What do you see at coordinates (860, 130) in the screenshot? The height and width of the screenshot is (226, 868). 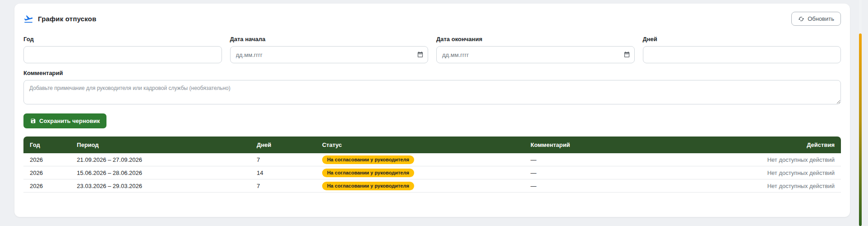 I see `scrollbar-thumb` at bounding box center [860, 130].